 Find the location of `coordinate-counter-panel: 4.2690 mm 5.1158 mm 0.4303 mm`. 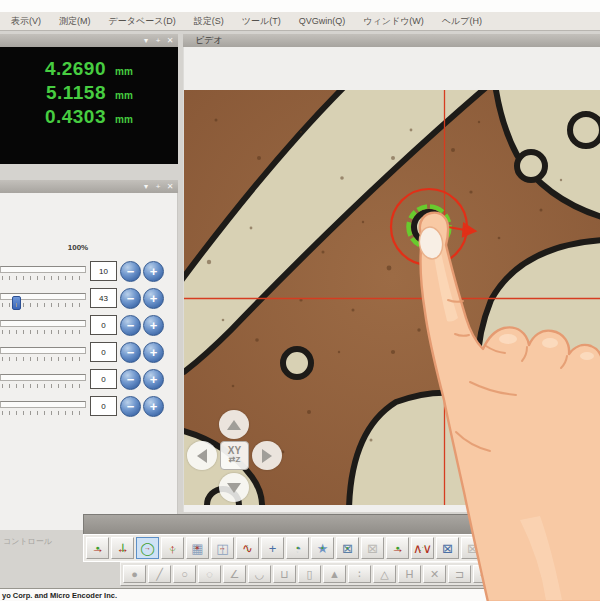

coordinate-counter-panel: 4.2690 mm 5.1158 mm 0.4303 mm is located at coordinates (89, 106).